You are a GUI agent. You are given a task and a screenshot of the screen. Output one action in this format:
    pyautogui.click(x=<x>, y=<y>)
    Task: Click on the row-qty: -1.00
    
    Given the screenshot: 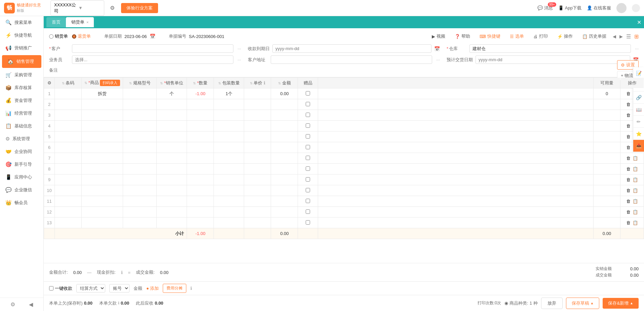 What is the action you would take?
    pyautogui.click(x=200, y=94)
    